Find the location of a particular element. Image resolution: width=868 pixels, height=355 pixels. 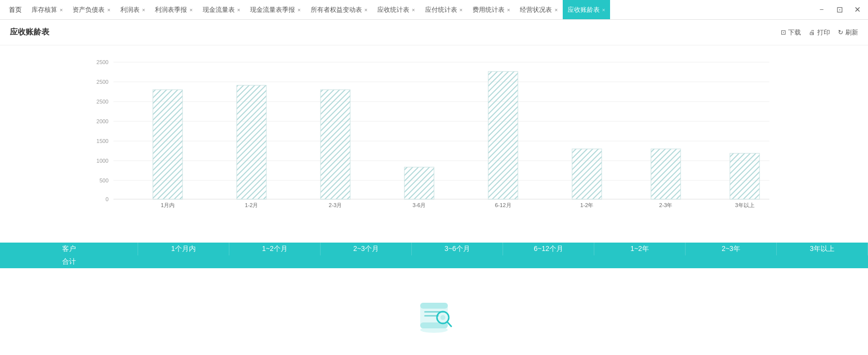

svg-text: 3-6月 is located at coordinates (419, 205).